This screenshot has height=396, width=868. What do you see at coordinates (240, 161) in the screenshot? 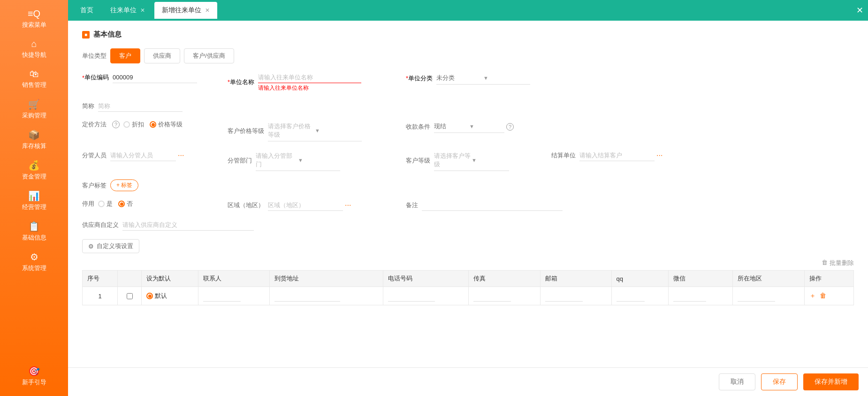
I see `label-department: 分管部门` at bounding box center [240, 161].